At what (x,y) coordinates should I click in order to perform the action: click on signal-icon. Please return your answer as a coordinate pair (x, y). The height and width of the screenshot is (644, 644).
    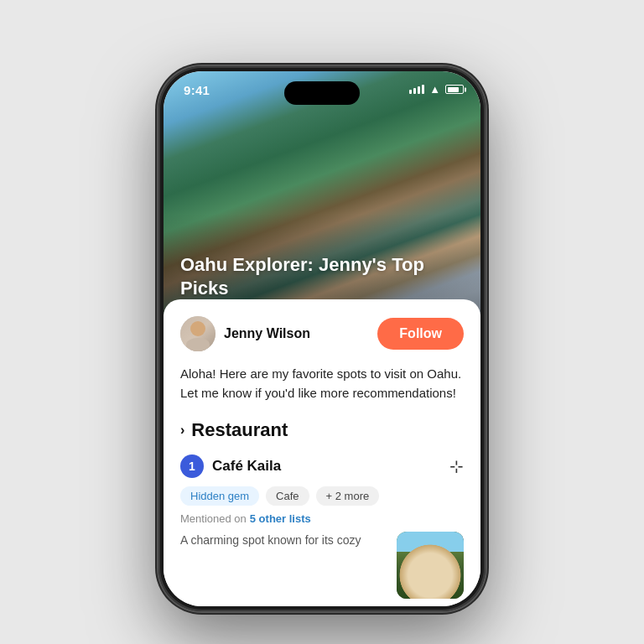
    Looking at the image, I should click on (417, 89).